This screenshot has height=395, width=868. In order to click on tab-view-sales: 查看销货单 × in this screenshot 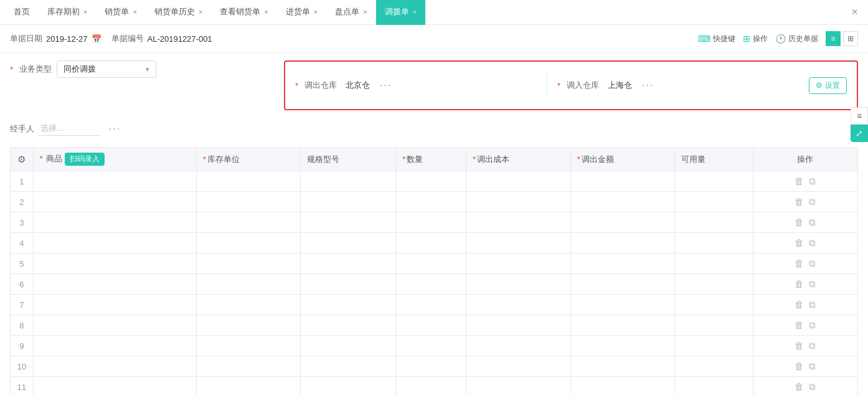, I will do `click(244, 12)`.